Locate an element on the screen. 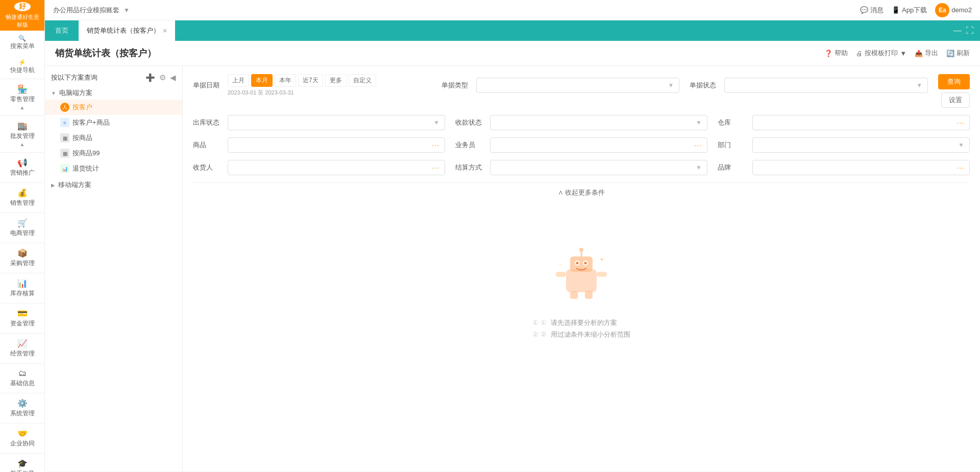 This screenshot has width=980, height=472. left-panel: 按以下方案查询 ➕ ⚙ ◀ ▼ 电脑端方案 人 按客户 is located at coordinates (114, 269).